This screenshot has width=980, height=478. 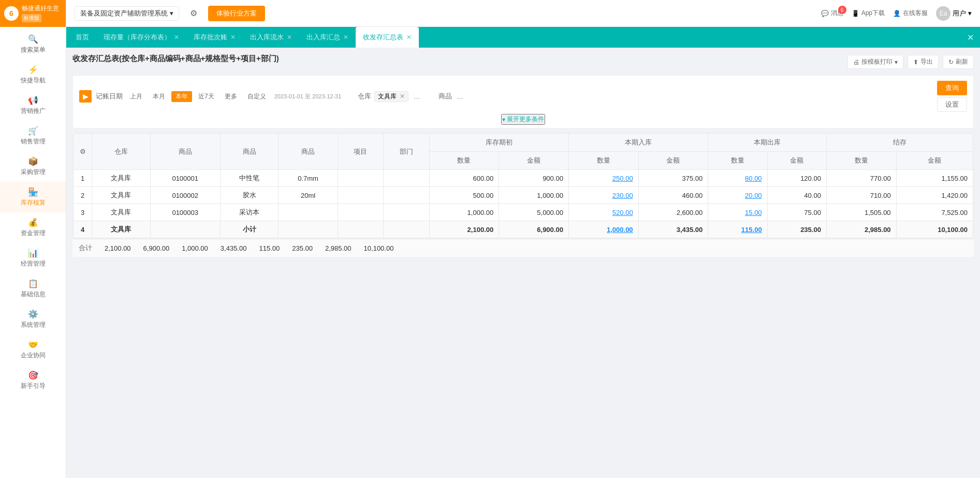 What do you see at coordinates (257, 96) in the screenshot?
I see `date-btn-custom: 自定义` at bounding box center [257, 96].